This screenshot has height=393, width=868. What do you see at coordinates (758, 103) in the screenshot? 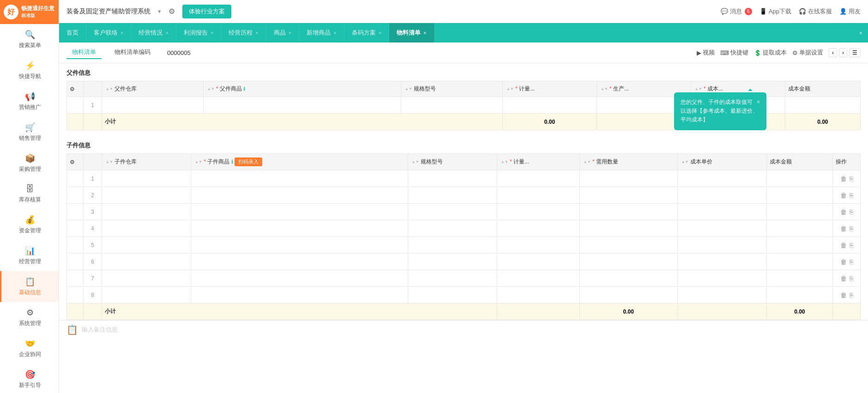
I see `tooltip-close-button: ×` at bounding box center [758, 103].